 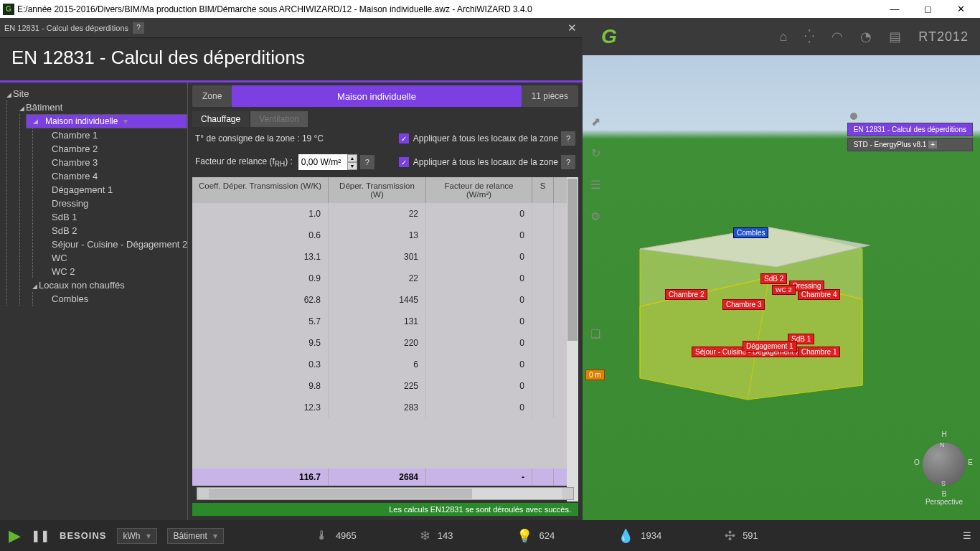 What do you see at coordinates (961, 9) in the screenshot?
I see `close-button: ✕` at bounding box center [961, 9].